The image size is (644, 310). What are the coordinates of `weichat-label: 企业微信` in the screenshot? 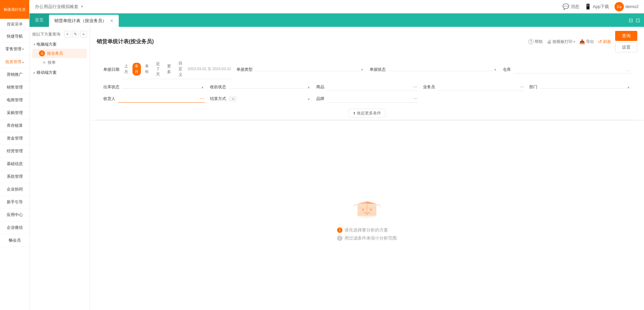 It's located at (15, 227).